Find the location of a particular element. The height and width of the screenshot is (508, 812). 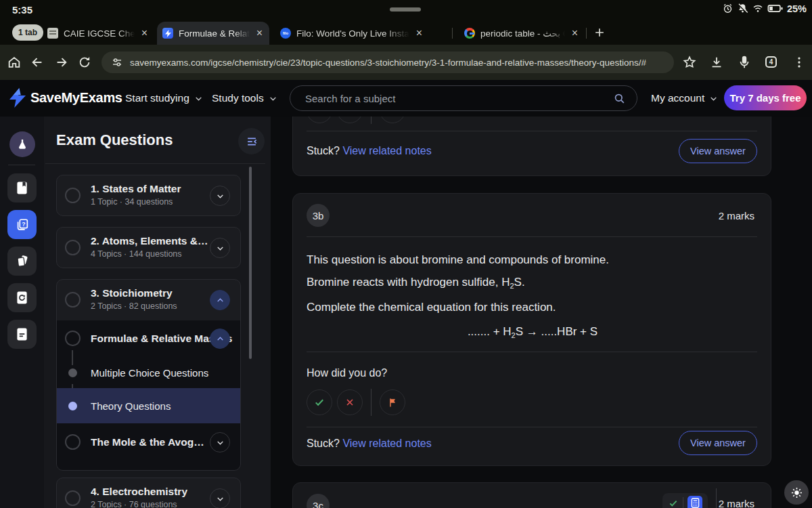

rail-revision-notes-button is located at coordinates (22, 335).